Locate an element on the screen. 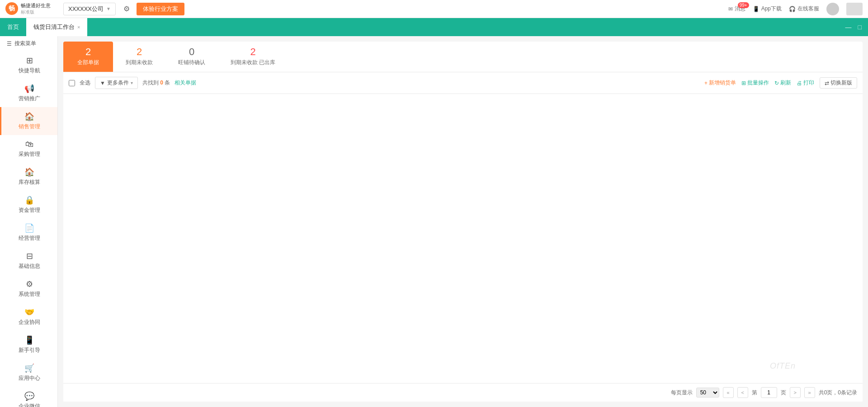 This screenshot has height=407, width=868. app-download-btn: 📱 App下载 is located at coordinates (767, 9).